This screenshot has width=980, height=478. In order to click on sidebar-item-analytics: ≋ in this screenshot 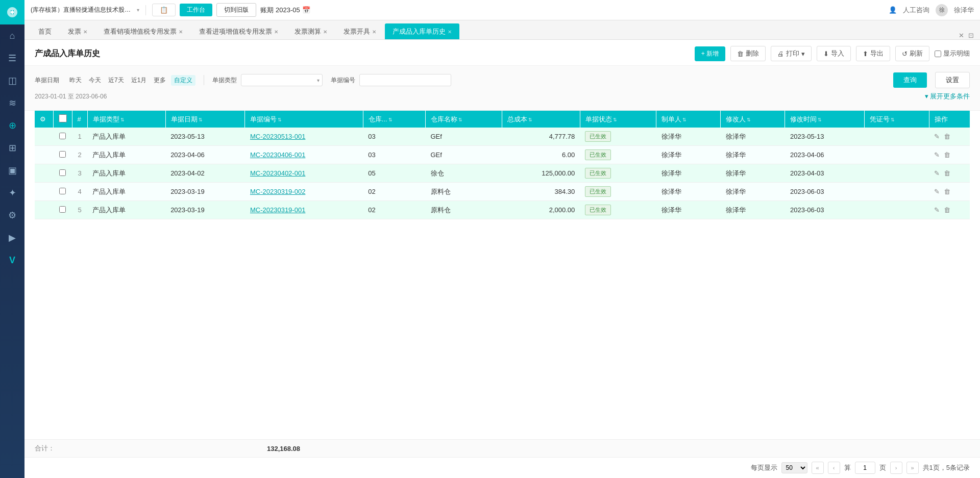, I will do `click(12, 103)`.